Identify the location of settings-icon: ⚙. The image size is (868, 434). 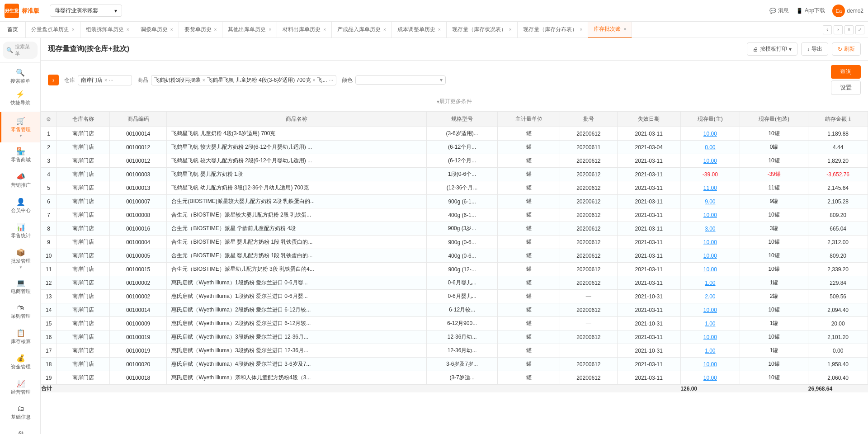
(49, 119).